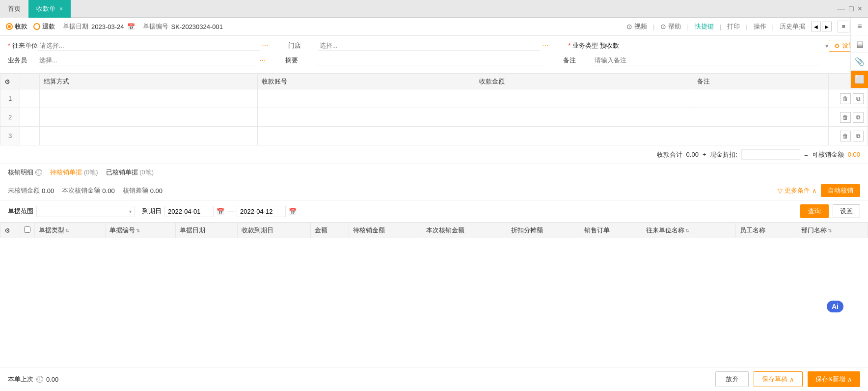  I want to click on partner-input, so click(149, 46).